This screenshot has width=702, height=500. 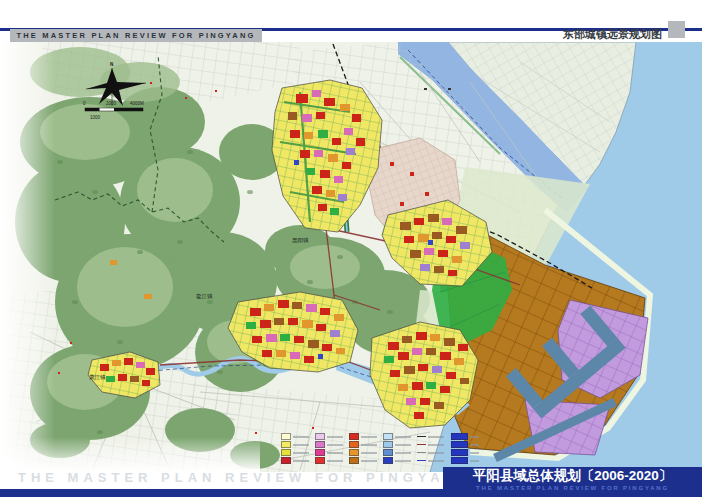 What do you see at coordinates (572, 482) in the screenshot?
I see `title-block: 平阳县域总体规划〔2006-2020〕 THE MASTER PLAN REVI…` at bounding box center [572, 482].